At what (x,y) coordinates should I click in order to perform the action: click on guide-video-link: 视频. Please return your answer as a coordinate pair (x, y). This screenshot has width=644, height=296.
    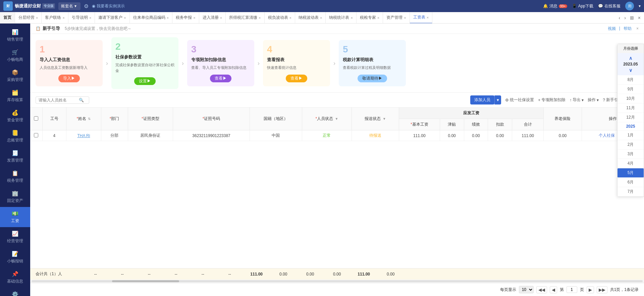
    Looking at the image, I should click on (612, 29).